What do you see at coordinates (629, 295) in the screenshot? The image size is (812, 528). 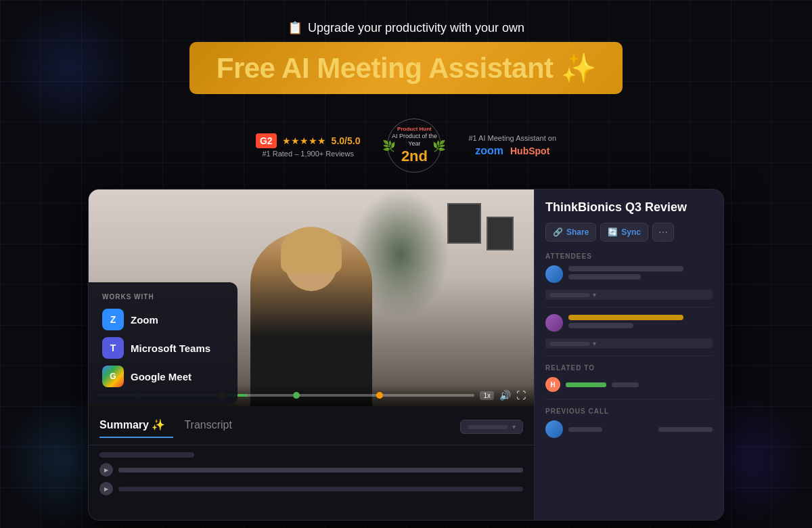 I see `attendee-1-dropdown: ▾` at bounding box center [629, 295].